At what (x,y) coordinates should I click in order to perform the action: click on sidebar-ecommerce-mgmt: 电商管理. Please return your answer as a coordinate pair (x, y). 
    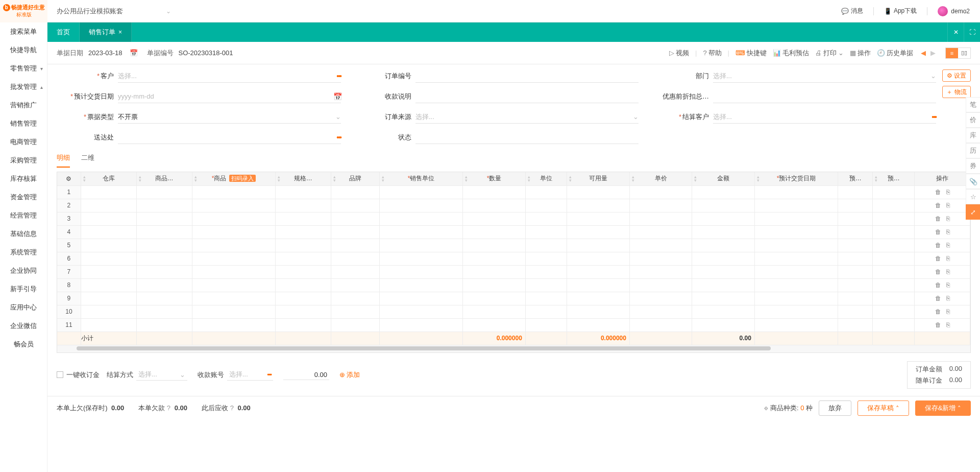
    Looking at the image, I should click on (23, 142).